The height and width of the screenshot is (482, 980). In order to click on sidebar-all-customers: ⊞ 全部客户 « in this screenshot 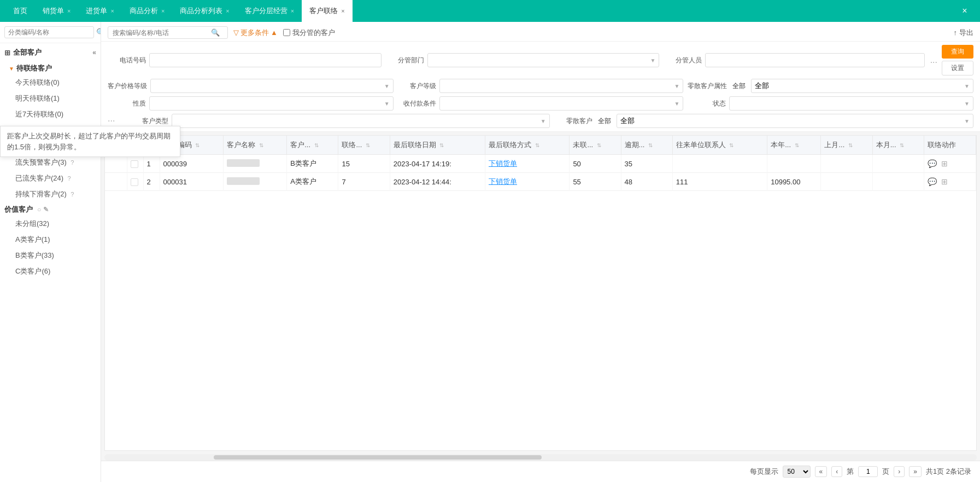, I will do `click(50, 52)`.